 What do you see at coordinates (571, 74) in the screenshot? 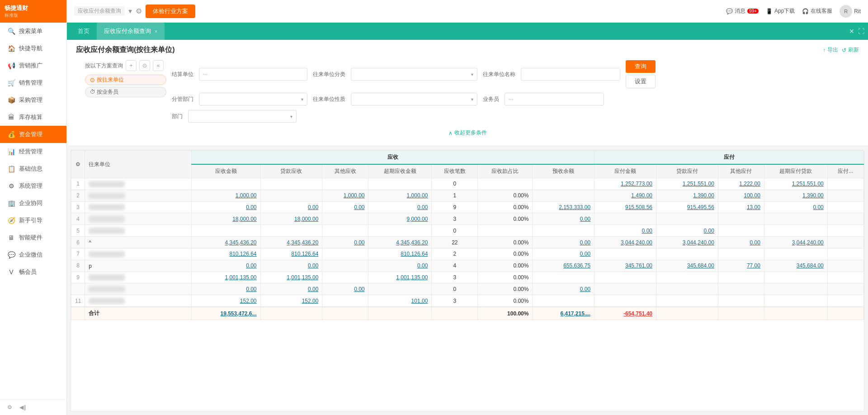
I see `partner-name-input` at bounding box center [571, 74].